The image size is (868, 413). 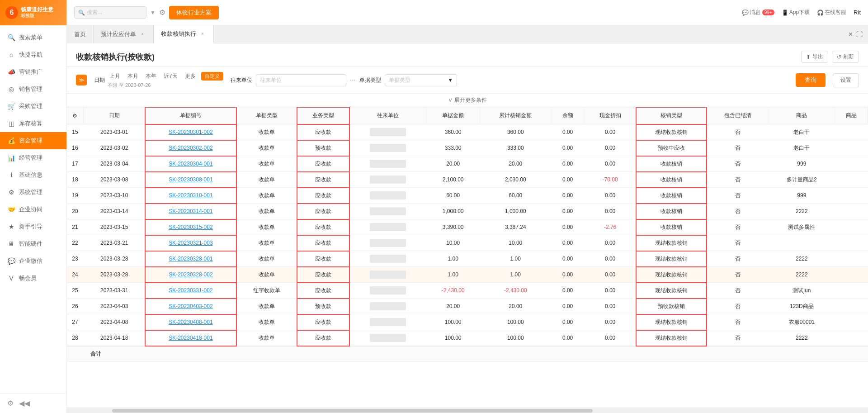 What do you see at coordinates (33, 106) in the screenshot?
I see `sidebar-item-purchase: 🛒采购管理` at bounding box center [33, 106].